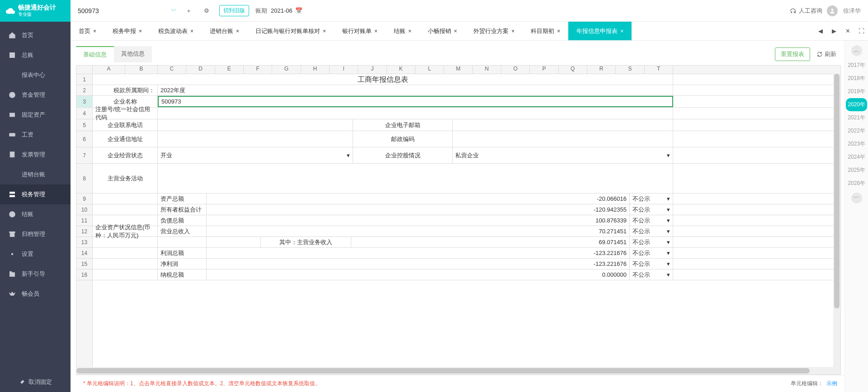  I want to click on nav-report: 报表中心, so click(35, 75).